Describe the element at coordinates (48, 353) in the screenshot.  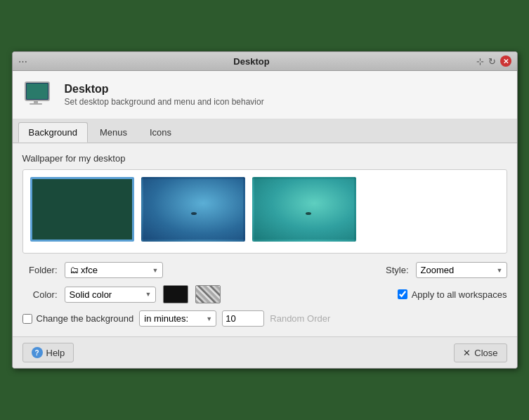
I see `help-button: ? Help` at that location.